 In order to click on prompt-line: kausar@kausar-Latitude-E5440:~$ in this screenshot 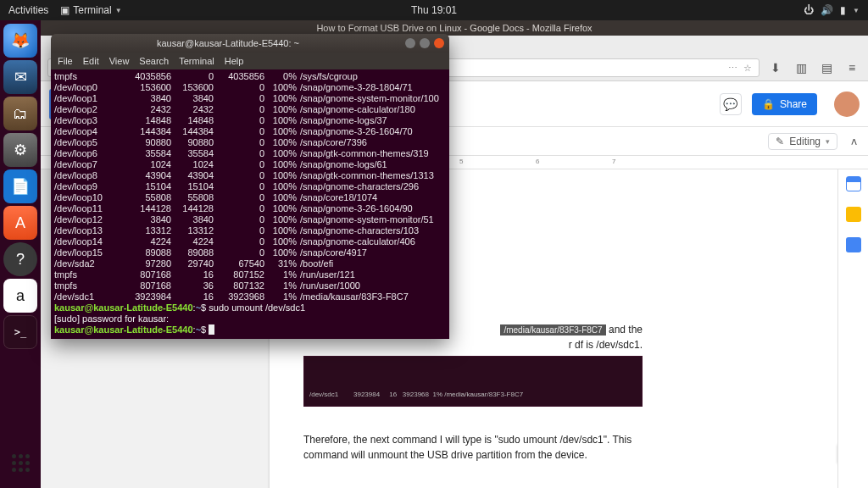, I will do `click(250, 330)`.